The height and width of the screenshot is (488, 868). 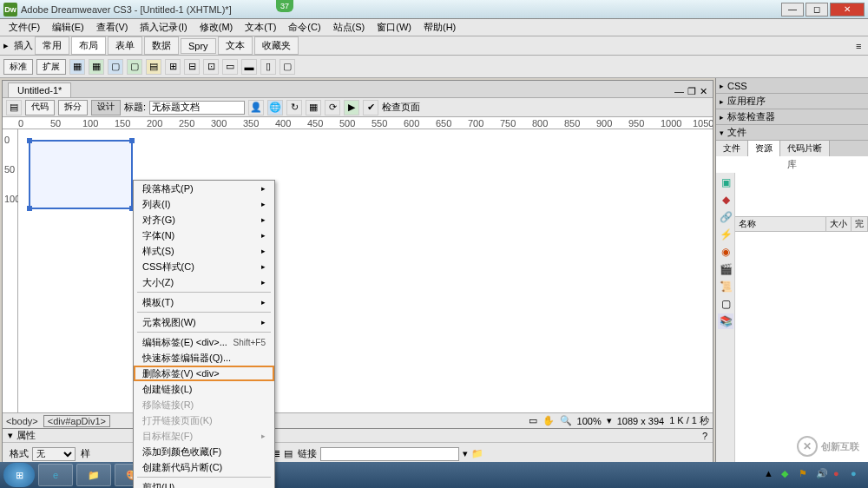 What do you see at coordinates (549, 420) in the screenshot?
I see `hand-tool-icon: ✋` at bounding box center [549, 420].